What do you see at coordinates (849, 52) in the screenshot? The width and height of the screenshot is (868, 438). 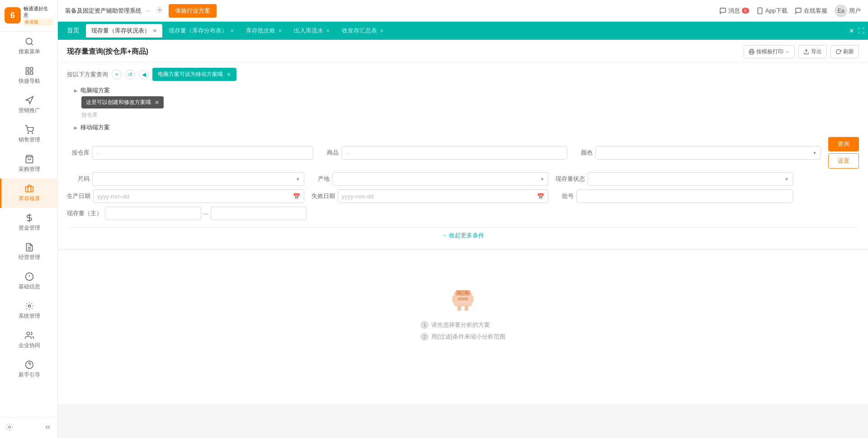 I see `refresh-label: 刷新` at bounding box center [849, 52].